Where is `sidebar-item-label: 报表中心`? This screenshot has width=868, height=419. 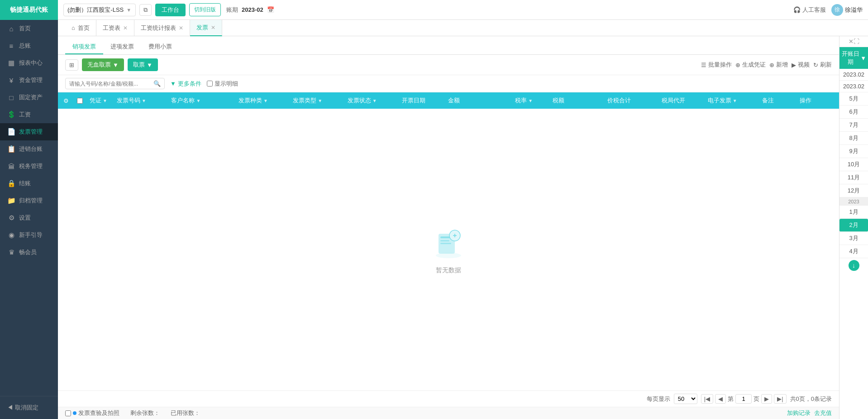
sidebar-item-label: 报表中心 is located at coordinates (31, 63).